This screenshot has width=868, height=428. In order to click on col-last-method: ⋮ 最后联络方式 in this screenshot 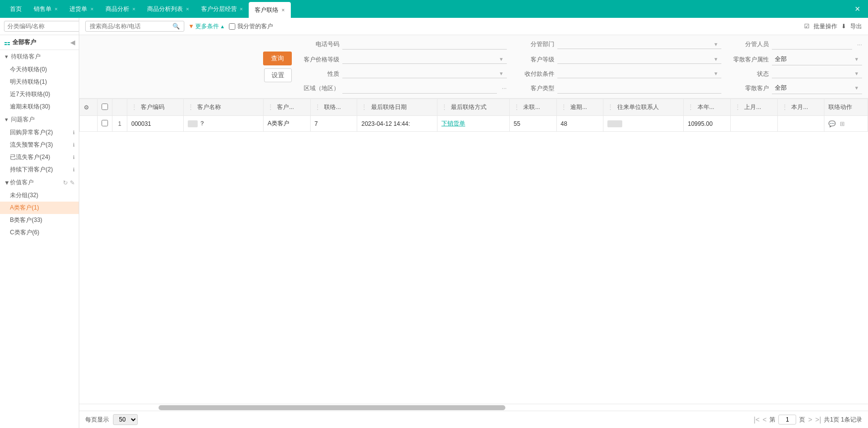, I will do `click(474, 107)`.